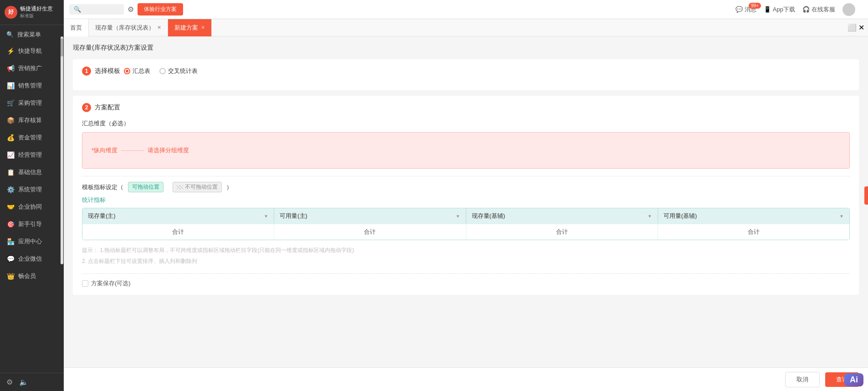  Describe the element at coordinates (466, 28) in the screenshot. I see `tabbar: 首页 现存量（库存状况表） ✕ 新建方案 ✕ ⬜ ✕` at that location.